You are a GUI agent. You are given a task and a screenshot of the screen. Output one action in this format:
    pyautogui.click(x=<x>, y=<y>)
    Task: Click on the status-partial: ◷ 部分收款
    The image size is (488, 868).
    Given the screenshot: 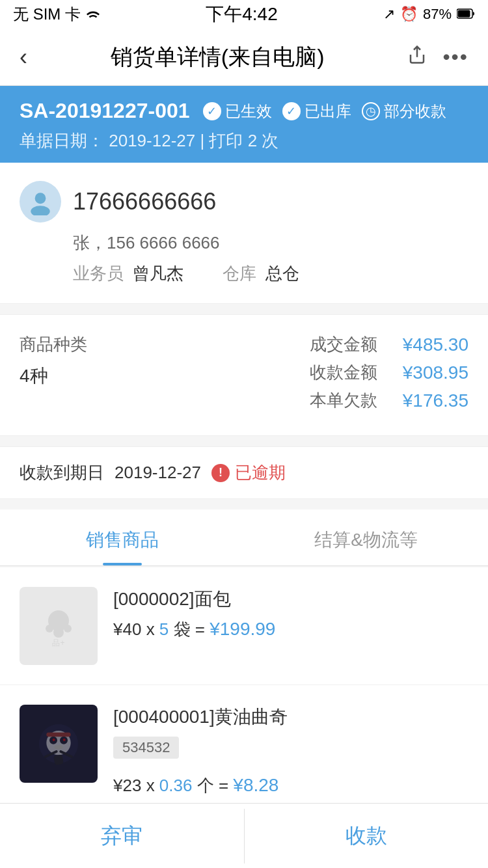 What is the action you would take?
    pyautogui.click(x=404, y=111)
    